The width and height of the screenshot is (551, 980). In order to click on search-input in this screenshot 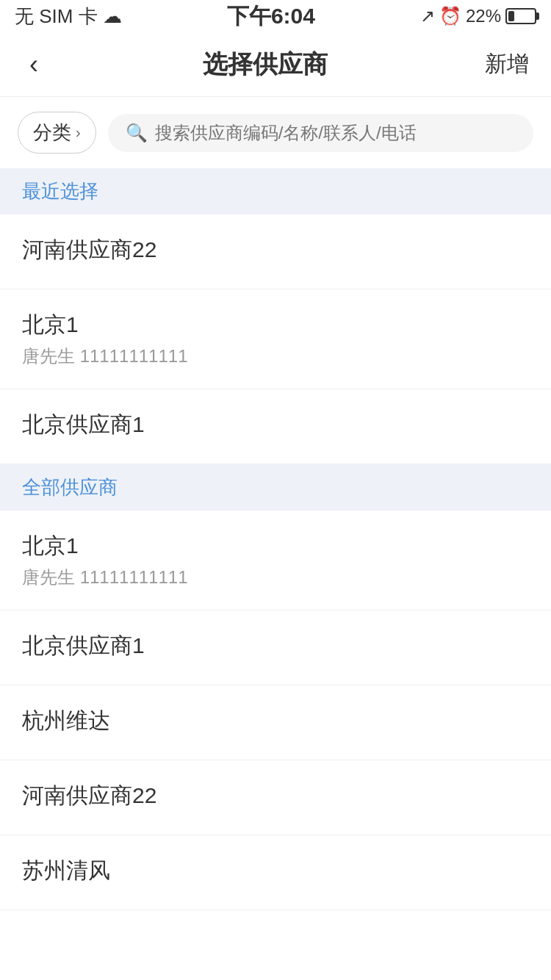, I will do `click(335, 133)`.